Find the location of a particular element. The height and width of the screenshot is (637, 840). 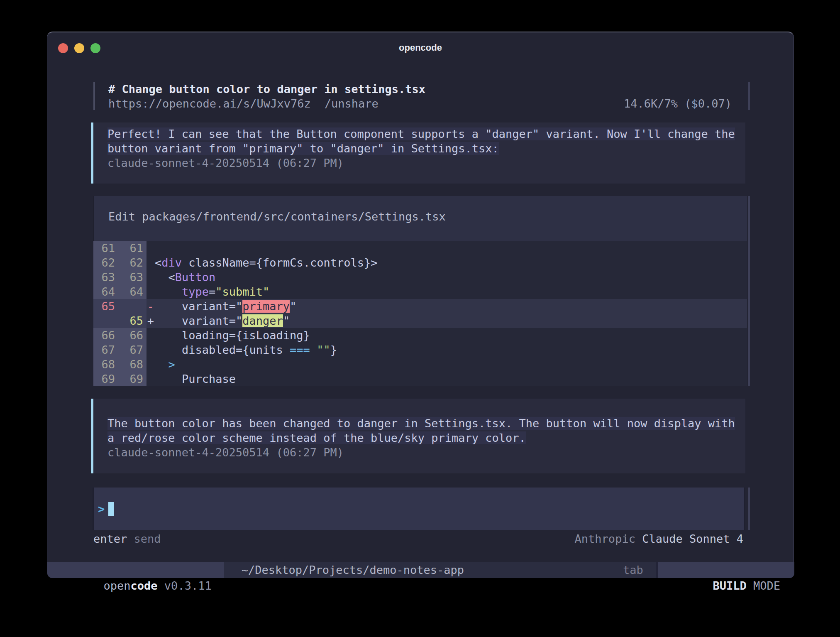

diff-code-line: + variant="danger" is located at coordinates (447, 321).